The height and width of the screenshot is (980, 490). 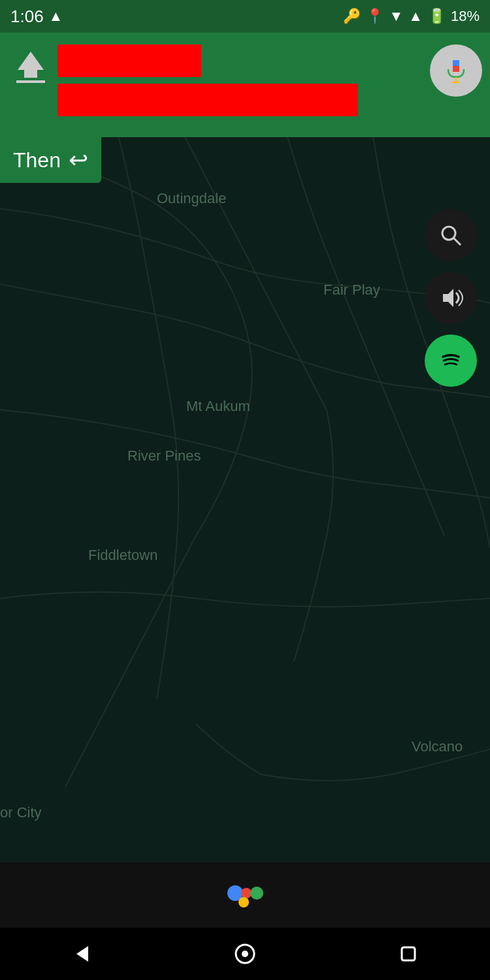 I want to click on search-icon, so click(x=451, y=235).